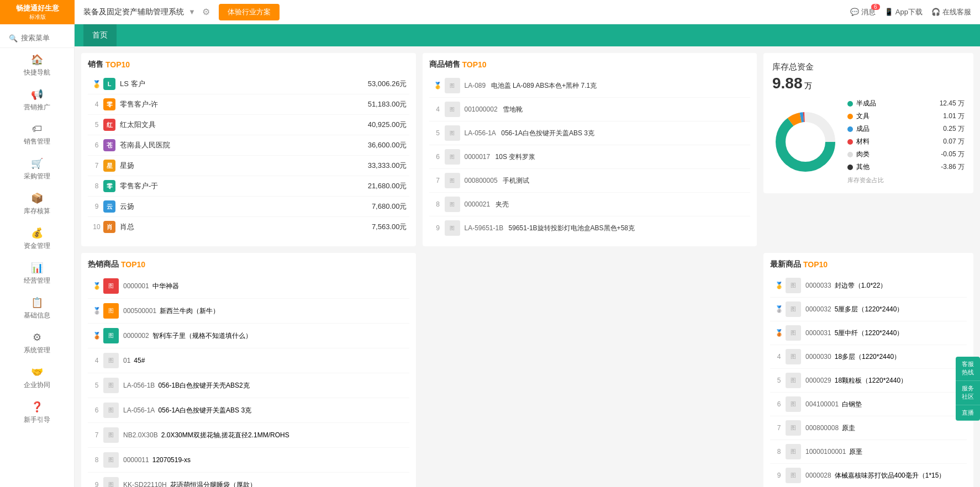  I want to click on system-dropdown-icon: ▼, so click(192, 12).